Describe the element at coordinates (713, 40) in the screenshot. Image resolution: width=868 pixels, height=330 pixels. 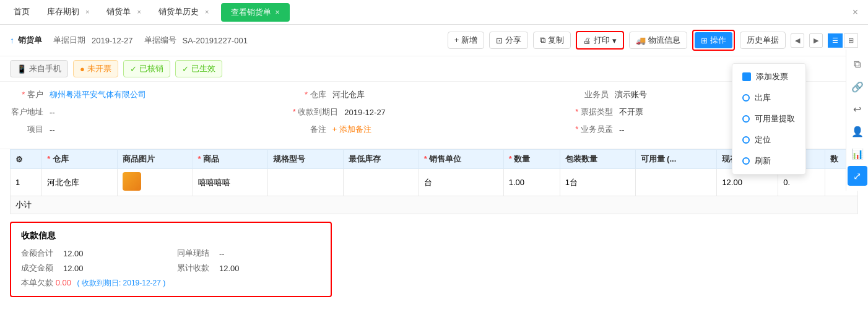
I see `operation-button: ⊞ 操作` at that location.